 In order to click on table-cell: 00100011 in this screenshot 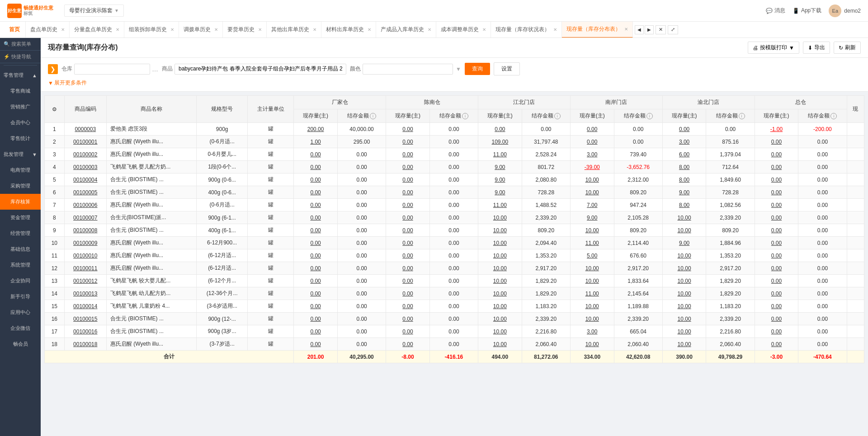, I will do `click(85, 268)`.